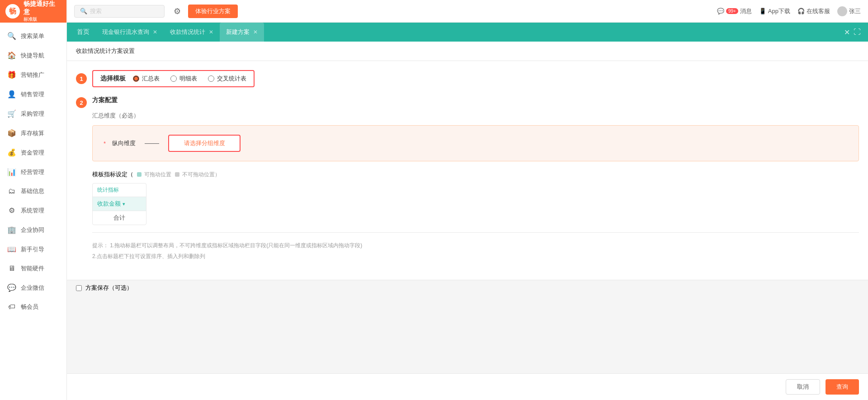  Describe the element at coordinates (188, 79) in the screenshot. I see `radio-detail-label: 明细表` at that location.